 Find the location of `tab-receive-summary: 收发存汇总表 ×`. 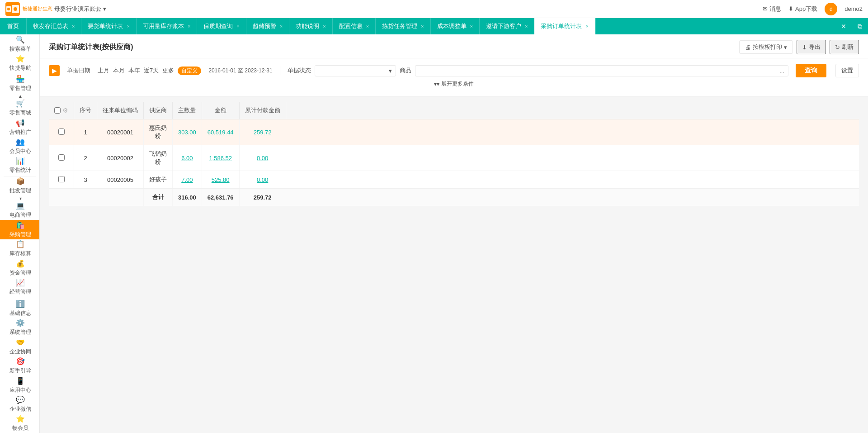

tab-receive-summary: 收发存汇总表 × is located at coordinates (54, 26).